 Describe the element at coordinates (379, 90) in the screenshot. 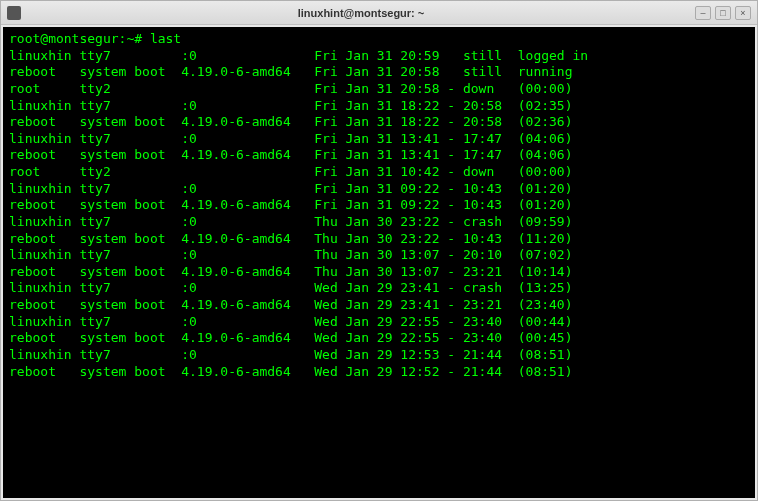

I see `output-row: root tty2 Fri Jan 31 20:58 - down (00:00…` at that location.